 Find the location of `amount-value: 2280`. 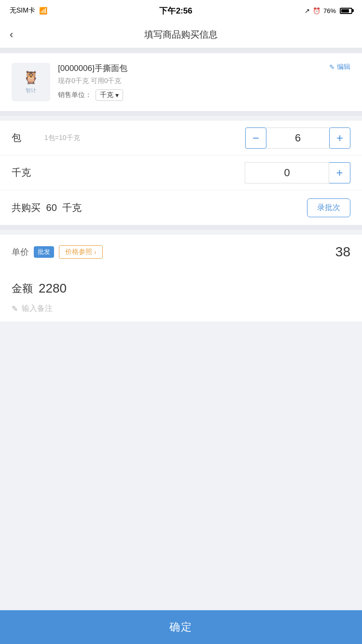

amount-value: 2280 is located at coordinates (53, 289).